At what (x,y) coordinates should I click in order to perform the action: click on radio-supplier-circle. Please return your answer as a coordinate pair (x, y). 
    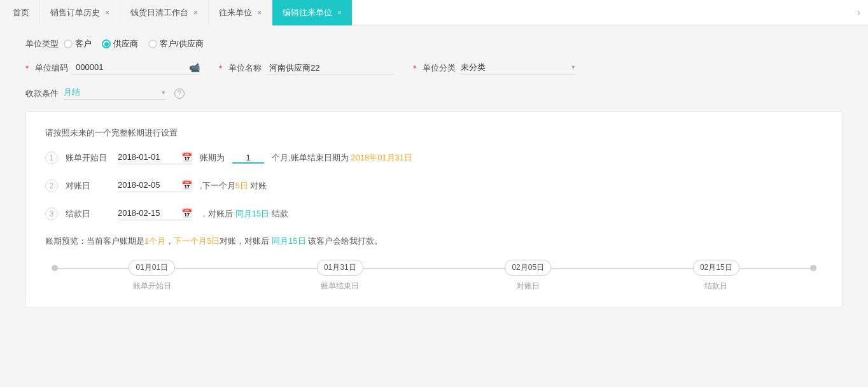
    Looking at the image, I should click on (106, 44).